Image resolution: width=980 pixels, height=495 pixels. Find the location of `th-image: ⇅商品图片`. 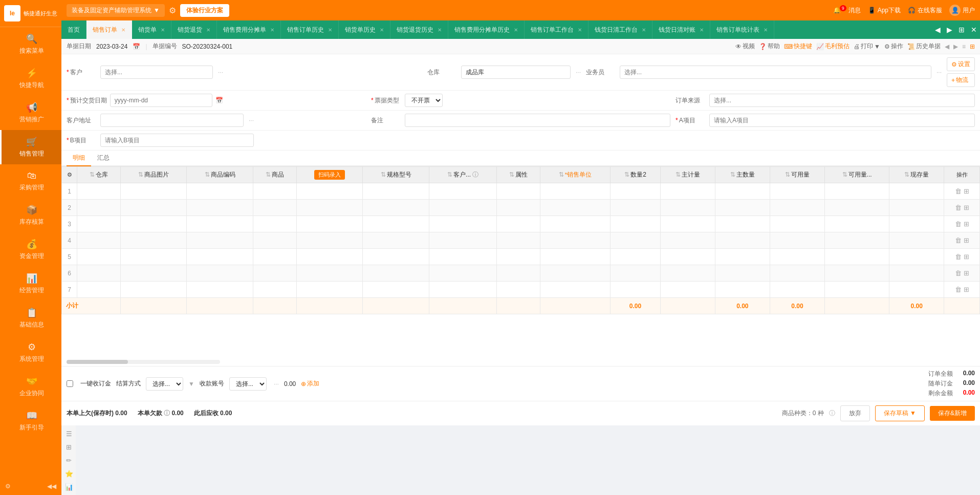

th-image: ⇅商品图片 is located at coordinates (154, 175).